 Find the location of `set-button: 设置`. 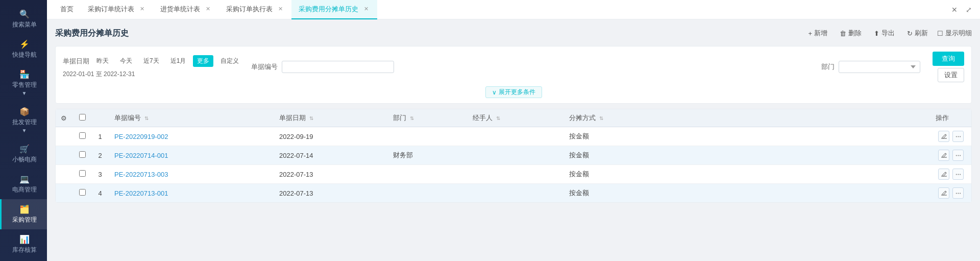

set-button: 设置 is located at coordinates (951, 75).